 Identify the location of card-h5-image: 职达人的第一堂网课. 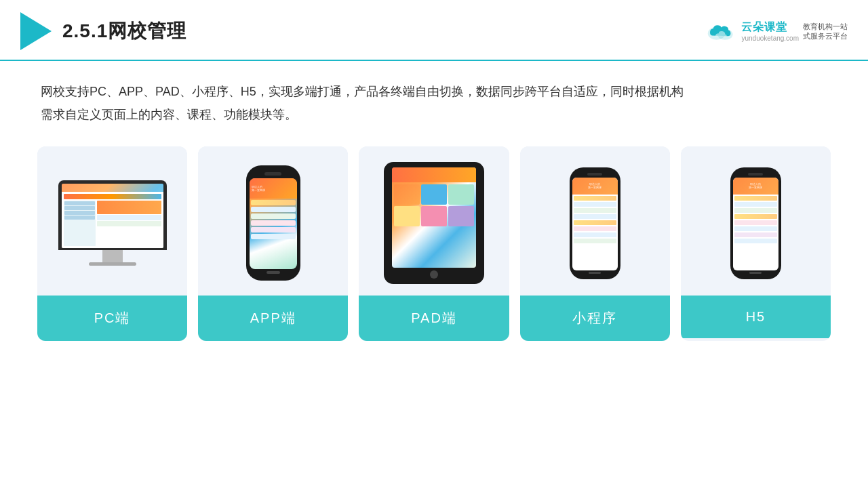
(755, 221).